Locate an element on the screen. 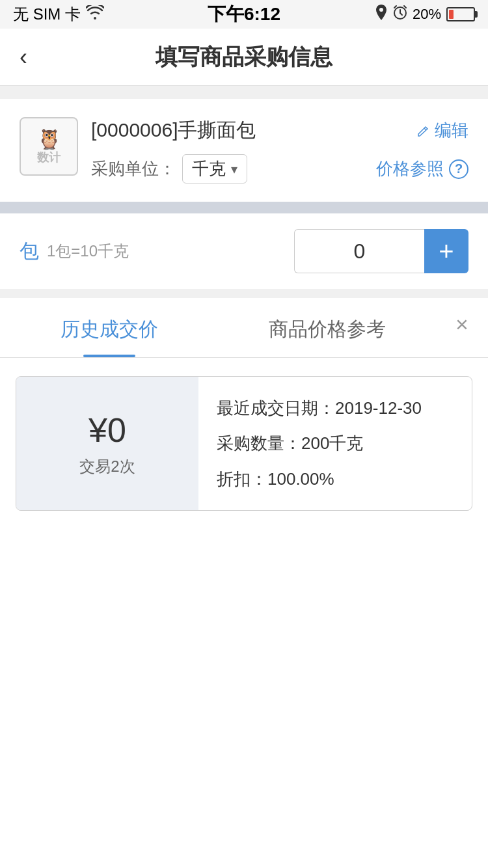  price-amount: ¥0 is located at coordinates (107, 430).